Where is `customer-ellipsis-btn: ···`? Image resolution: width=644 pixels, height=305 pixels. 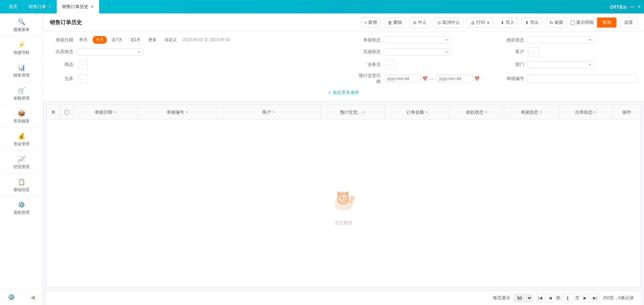 customer-ellipsis-btn: ··· is located at coordinates (534, 52).